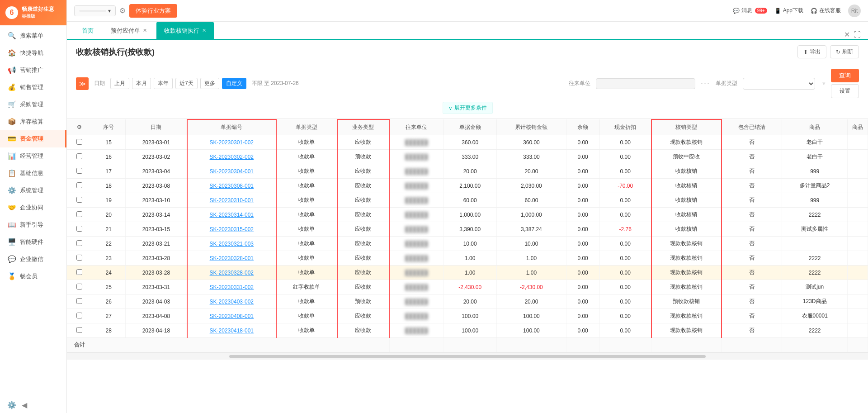  What do you see at coordinates (80, 127) in the screenshot?
I see `column-settings-icon: ⚙` at bounding box center [80, 127].